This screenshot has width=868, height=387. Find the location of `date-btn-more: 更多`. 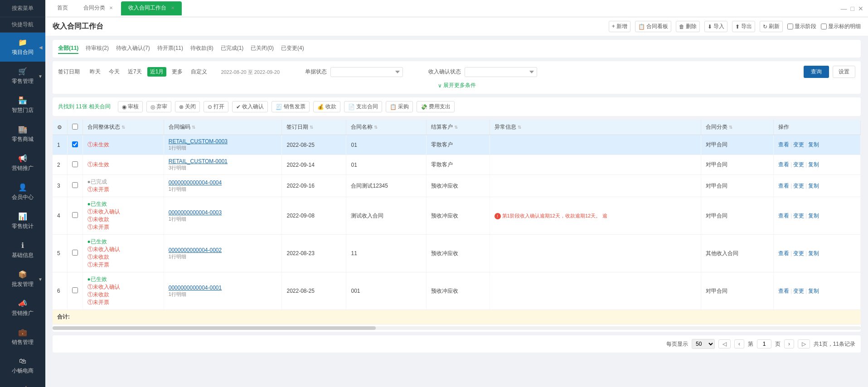

date-btn-more: 更多 is located at coordinates (177, 72).